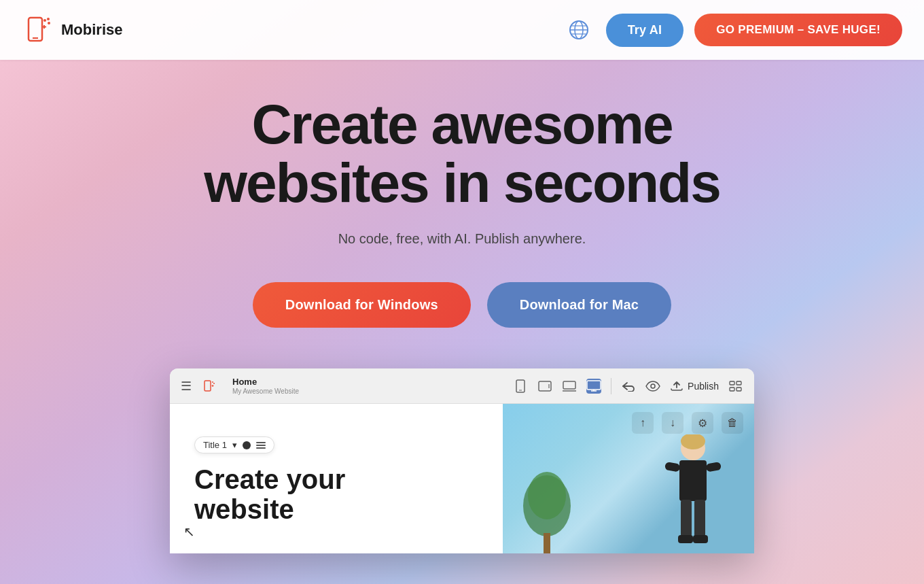 Image resolution: width=924 pixels, height=584 pixels. What do you see at coordinates (673, 423) in the screenshot?
I see `move-down-icon: ↓` at bounding box center [673, 423].